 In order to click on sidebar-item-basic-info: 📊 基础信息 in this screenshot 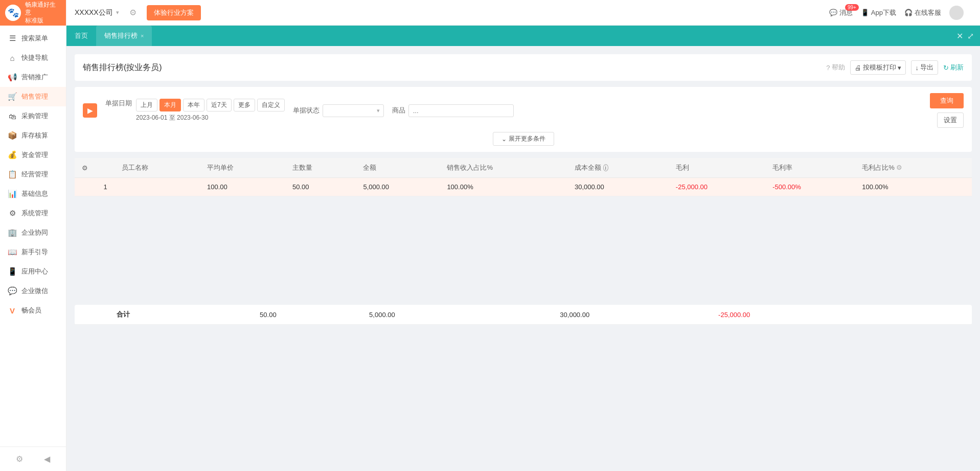, I will do `click(33, 194)`.